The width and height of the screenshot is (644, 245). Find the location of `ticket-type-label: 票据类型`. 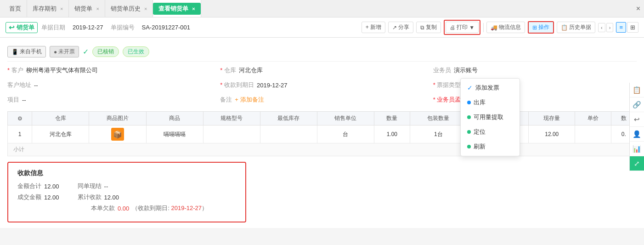

ticket-type-label: 票据类型 is located at coordinates (447, 85).